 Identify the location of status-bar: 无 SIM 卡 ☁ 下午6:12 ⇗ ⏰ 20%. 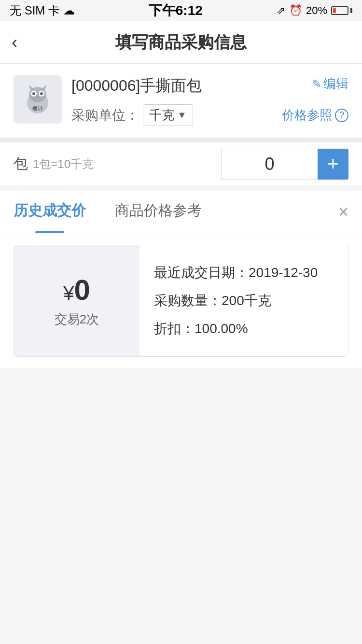
(181, 11).